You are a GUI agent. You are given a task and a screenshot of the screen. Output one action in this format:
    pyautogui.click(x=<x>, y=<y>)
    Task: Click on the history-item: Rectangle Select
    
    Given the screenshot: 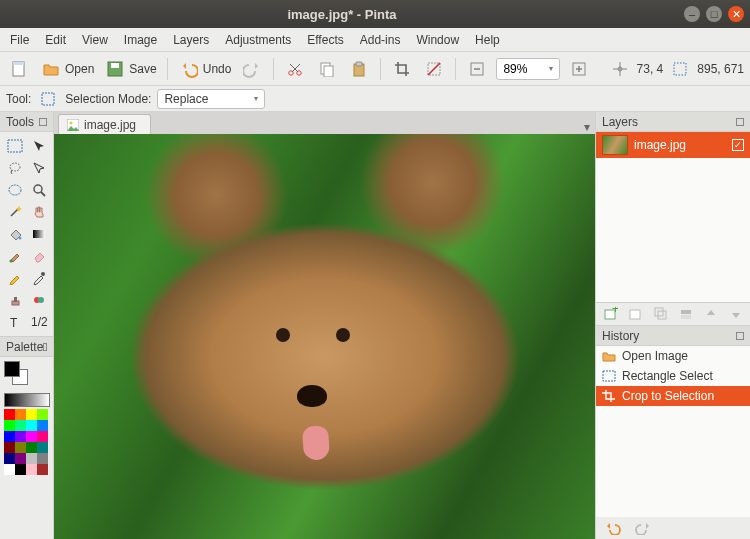 What is the action you would take?
    pyautogui.click(x=673, y=376)
    